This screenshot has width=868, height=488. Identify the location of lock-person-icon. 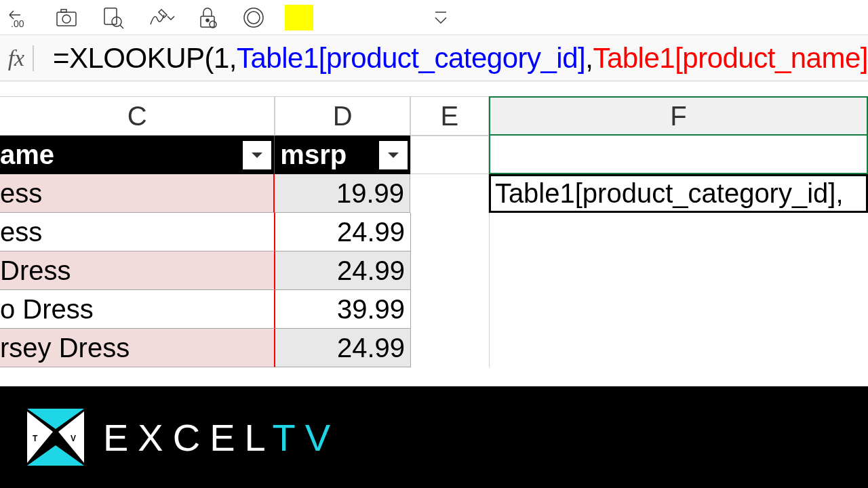
(208, 18).